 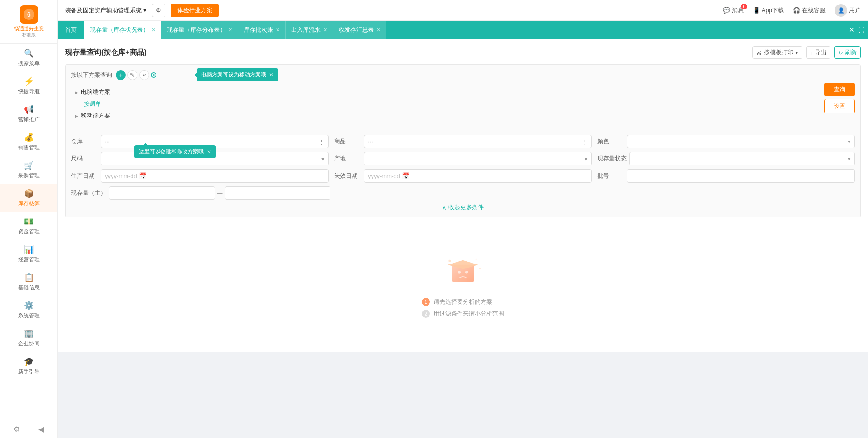 What do you see at coordinates (29, 334) in the screenshot?
I see `enterprise-icon: 🏢` at bounding box center [29, 334].